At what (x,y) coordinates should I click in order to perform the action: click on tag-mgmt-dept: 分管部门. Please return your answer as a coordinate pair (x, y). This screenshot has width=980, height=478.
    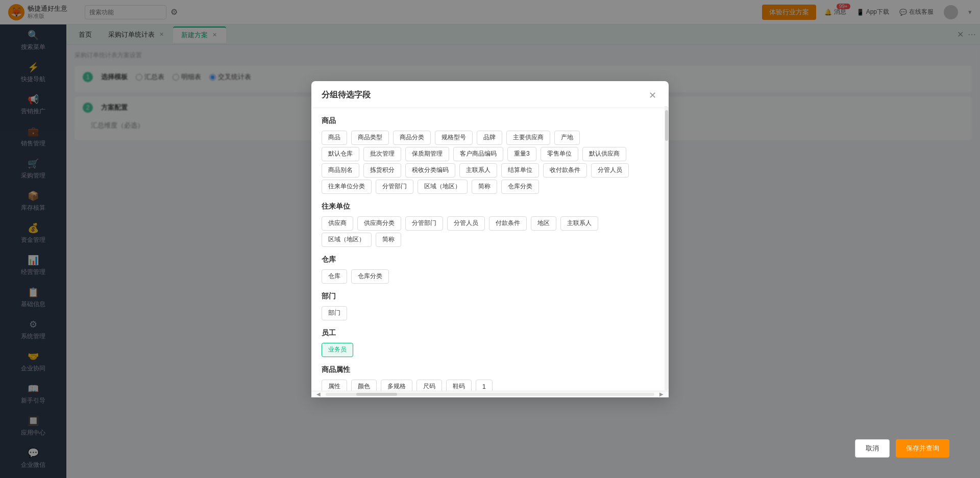
    Looking at the image, I should click on (424, 223).